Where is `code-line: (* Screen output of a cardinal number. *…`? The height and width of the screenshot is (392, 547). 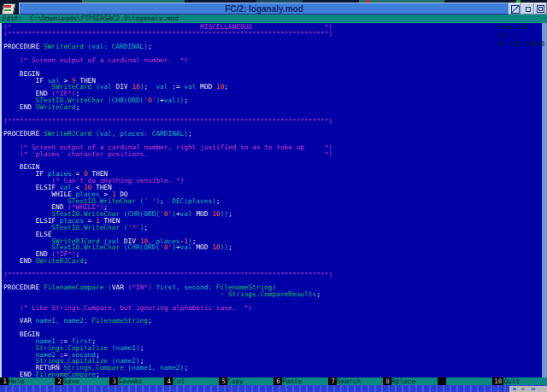 code-line: (* Screen output of a cardinal number. *… is located at coordinates (273, 61).